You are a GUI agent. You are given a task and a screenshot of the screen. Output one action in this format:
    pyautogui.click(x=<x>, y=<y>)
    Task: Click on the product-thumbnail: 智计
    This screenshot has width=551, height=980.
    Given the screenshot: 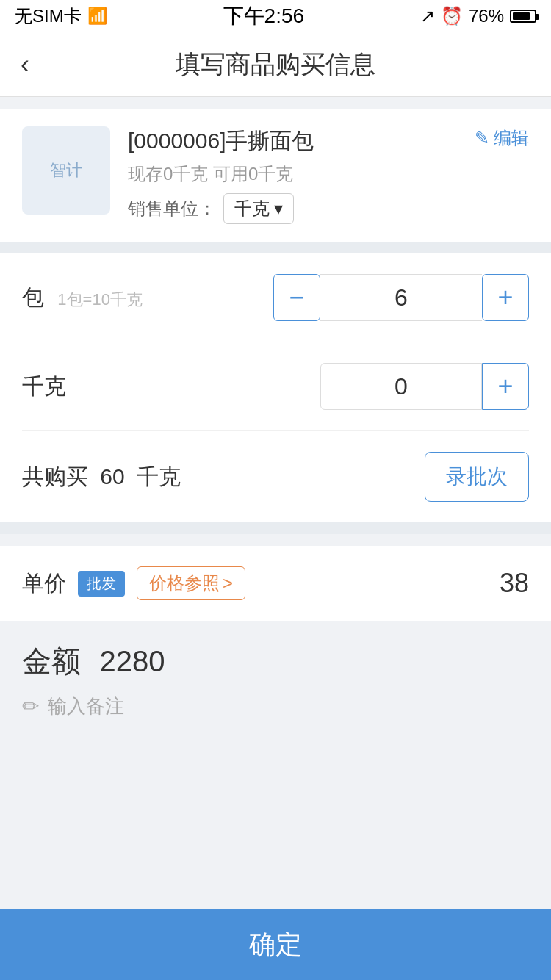 What is the action you would take?
    pyautogui.click(x=66, y=170)
    